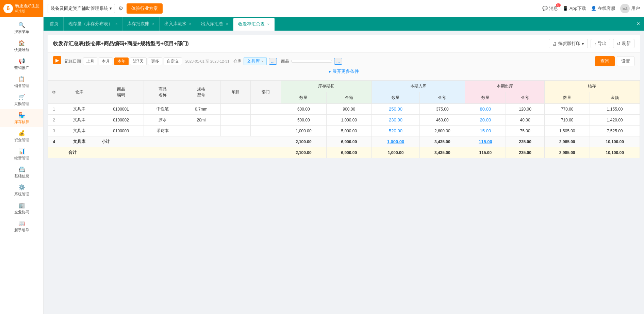 The image size is (644, 314). What do you see at coordinates (635, 9) in the screenshot?
I see `user-label: 用户` at bounding box center [635, 9].